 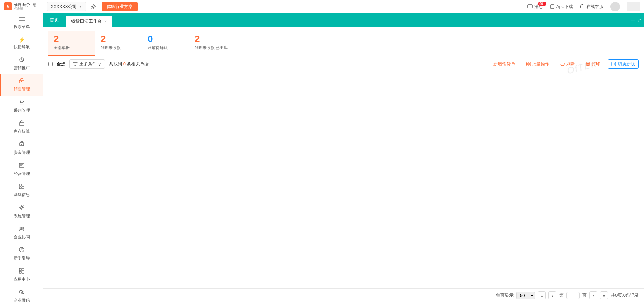 What do you see at coordinates (21, 212) in the screenshot?
I see `sidebar-item-system: 系统管理` at bounding box center [21, 212].